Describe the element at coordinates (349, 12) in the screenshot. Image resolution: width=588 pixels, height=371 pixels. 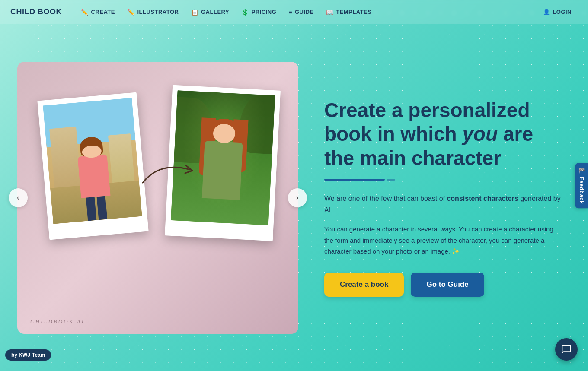
I see `nav-link-templates: 📖 TEMPLATES` at that location.